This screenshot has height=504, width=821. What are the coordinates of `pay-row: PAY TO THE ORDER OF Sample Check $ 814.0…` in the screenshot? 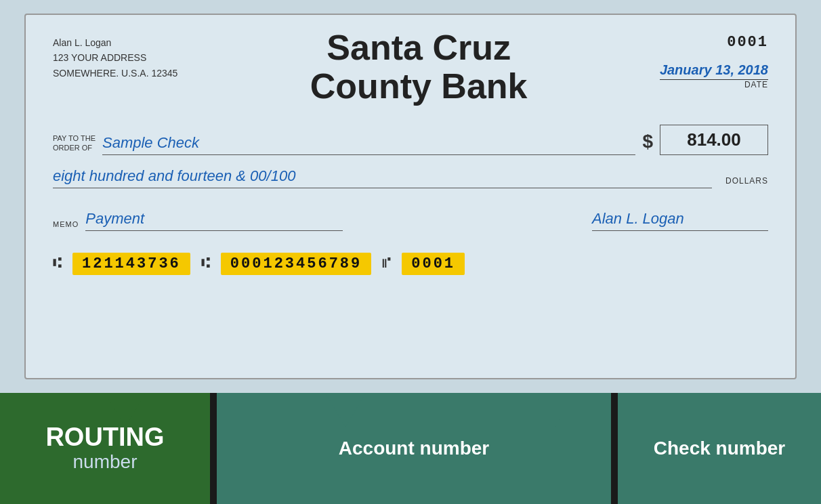 It's located at (410, 140).